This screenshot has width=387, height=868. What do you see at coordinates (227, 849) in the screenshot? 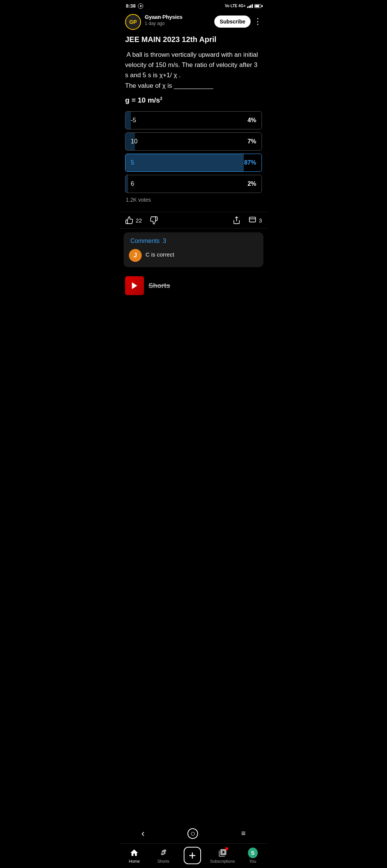
I see `notification-badge` at bounding box center [227, 849].